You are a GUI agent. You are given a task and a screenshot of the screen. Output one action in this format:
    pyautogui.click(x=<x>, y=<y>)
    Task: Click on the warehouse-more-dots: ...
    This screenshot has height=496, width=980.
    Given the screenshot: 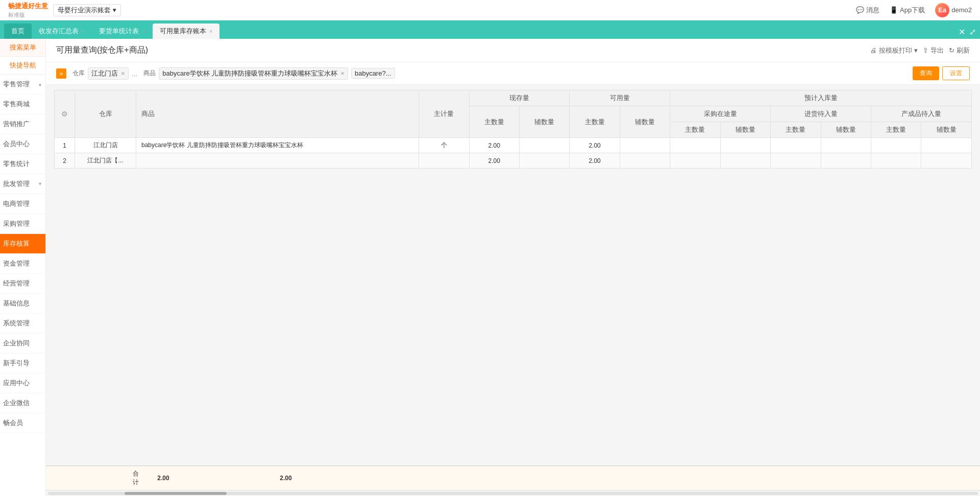 What is the action you would take?
    pyautogui.click(x=135, y=74)
    